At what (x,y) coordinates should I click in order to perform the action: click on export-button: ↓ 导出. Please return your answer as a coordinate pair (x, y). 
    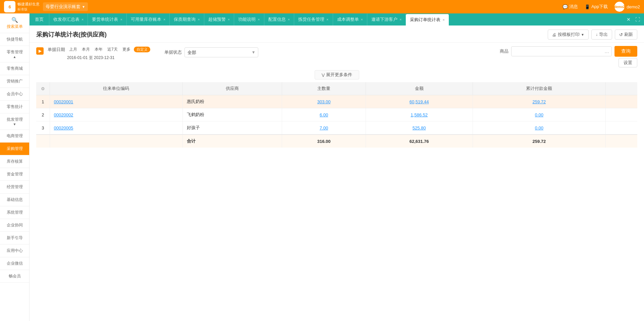
    Looking at the image, I should click on (602, 35).